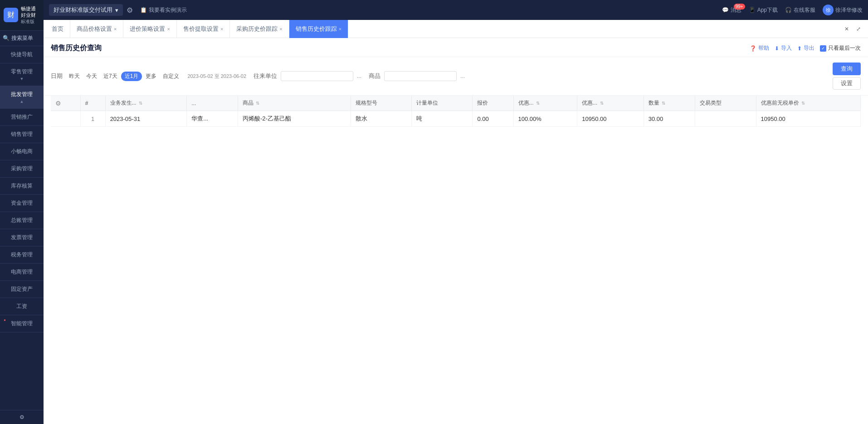  What do you see at coordinates (203, 29) in the screenshot?
I see `tab-price-extract: 售价提取设置 ×` at bounding box center [203, 29].